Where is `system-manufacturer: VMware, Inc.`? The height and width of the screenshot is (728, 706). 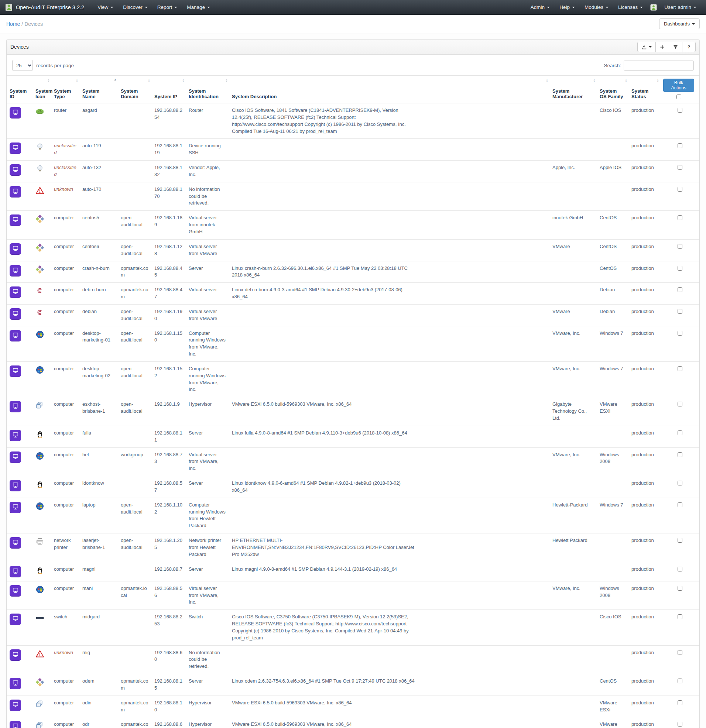
system-manufacturer: VMware, Inc. is located at coordinates (573, 344).